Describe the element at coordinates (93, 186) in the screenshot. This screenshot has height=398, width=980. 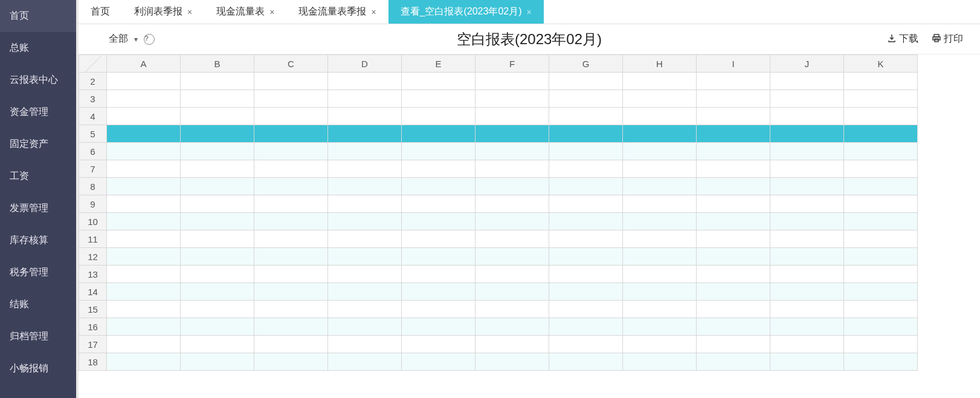
I see `row-header: 8` at that location.